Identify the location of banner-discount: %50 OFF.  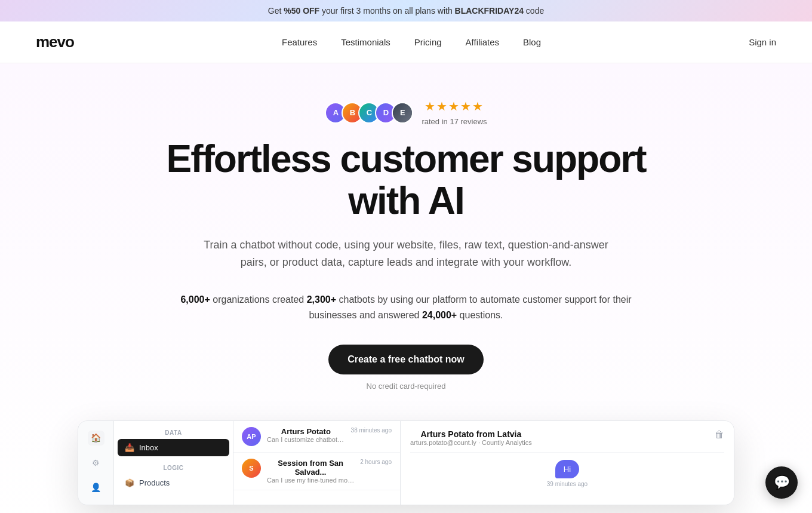
(302, 11).